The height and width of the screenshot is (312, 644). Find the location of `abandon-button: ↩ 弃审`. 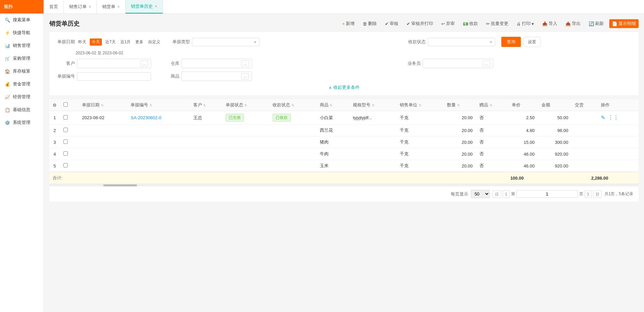

abandon-button: ↩ 弃审 is located at coordinates (448, 24).